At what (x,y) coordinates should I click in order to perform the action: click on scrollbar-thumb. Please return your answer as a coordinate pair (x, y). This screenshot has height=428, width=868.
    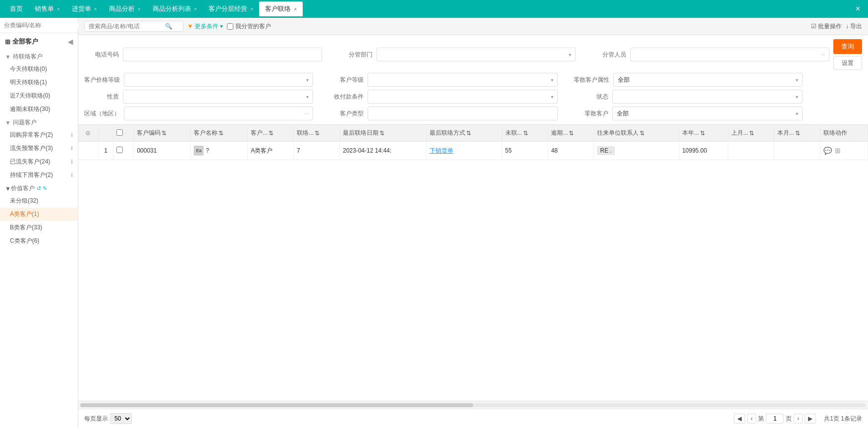
    Looking at the image, I should click on (276, 405).